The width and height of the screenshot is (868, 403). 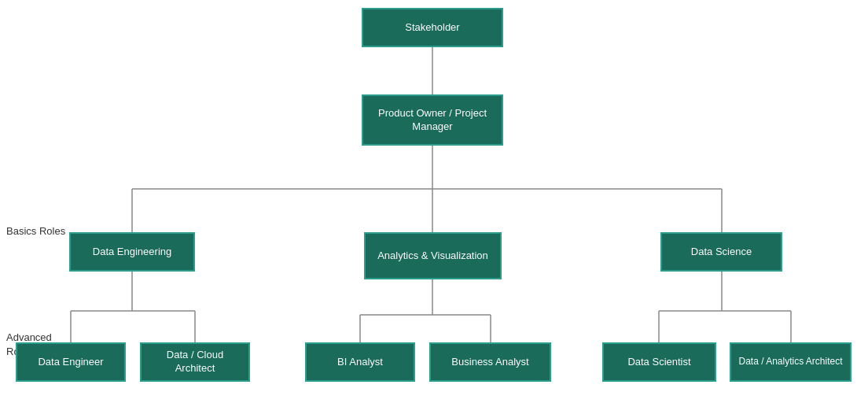 I want to click on data-engineer-node: Data Engineer, so click(x=71, y=362).